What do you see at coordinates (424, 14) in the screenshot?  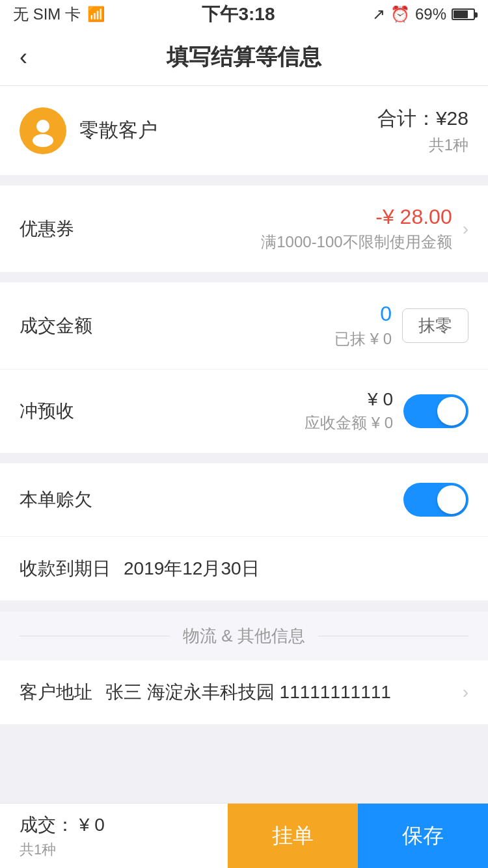 I see `status-right: ↗ ⏰ 69%` at bounding box center [424, 14].